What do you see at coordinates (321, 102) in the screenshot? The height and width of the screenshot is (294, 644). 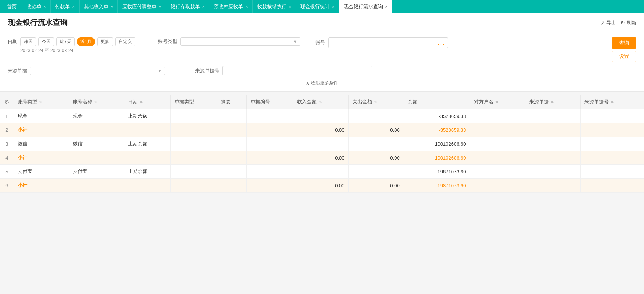 I see `col-income: 收入金额 ⇅` at bounding box center [321, 102].